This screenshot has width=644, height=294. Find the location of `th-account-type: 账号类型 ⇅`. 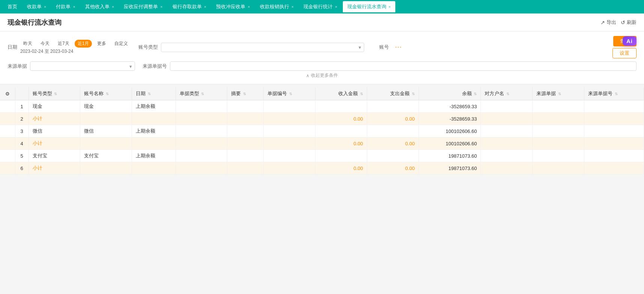

th-account-type: 账号类型 ⇅ is located at coordinates (54, 94).